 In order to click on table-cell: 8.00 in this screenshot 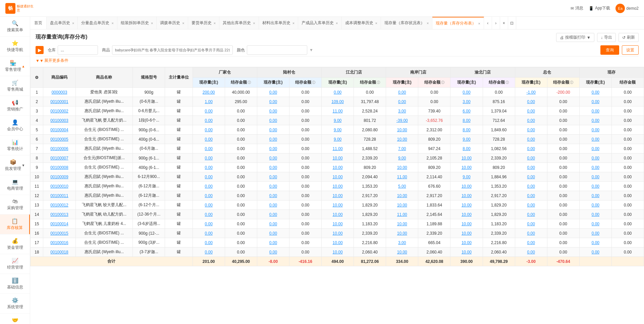, I will do `click(467, 121)`.